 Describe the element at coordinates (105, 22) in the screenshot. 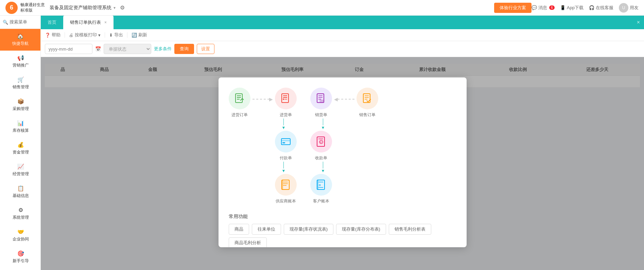

I see `tab-close-icon: ×` at that location.